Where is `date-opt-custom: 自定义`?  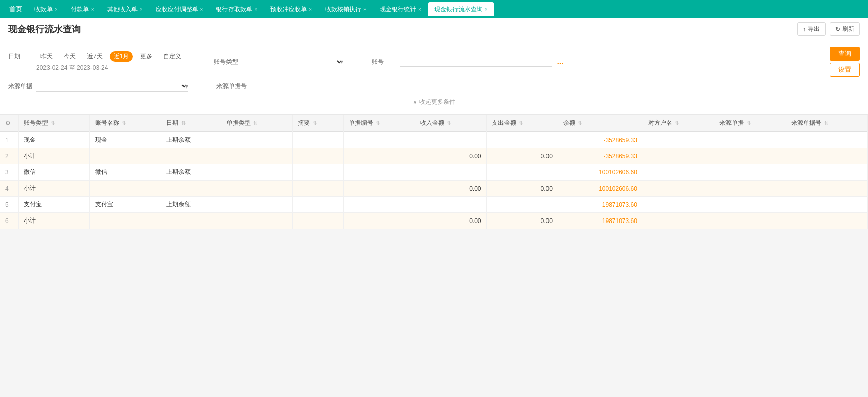
date-opt-custom: 自定义 is located at coordinates (172, 57).